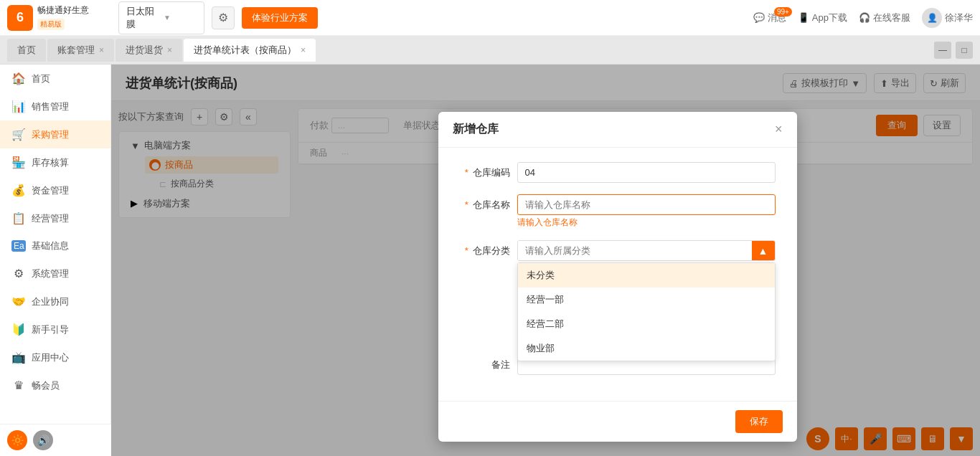  What do you see at coordinates (19, 135) in the screenshot?
I see `purchase-icon: 🛒` at bounding box center [19, 135].